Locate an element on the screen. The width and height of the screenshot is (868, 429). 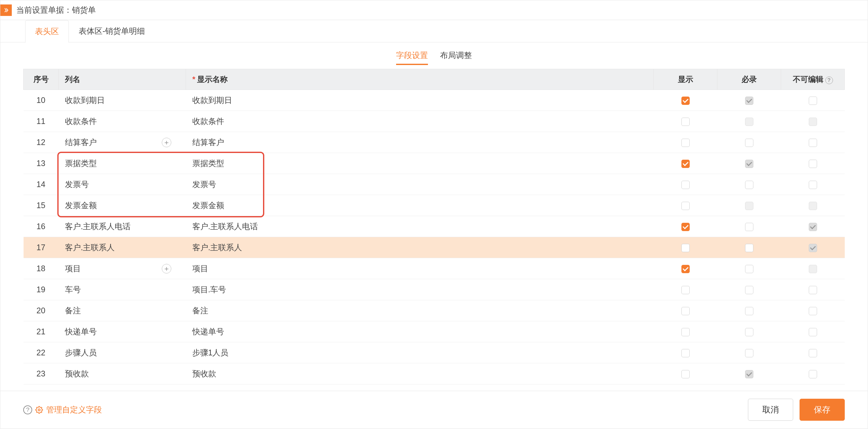
cancel-button: 取消 is located at coordinates (771, 409).